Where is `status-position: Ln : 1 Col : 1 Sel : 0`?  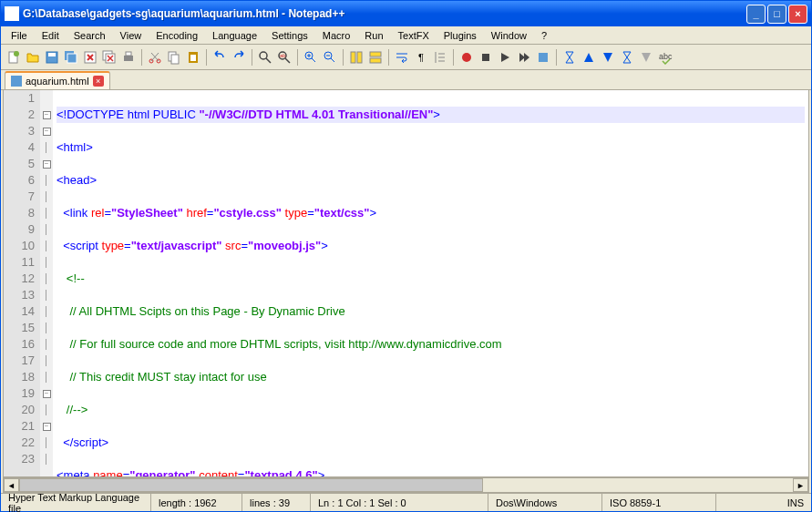
status-position: Ln : 1 Col : 1 Sel : 0 is located at coordinates (399, 503).